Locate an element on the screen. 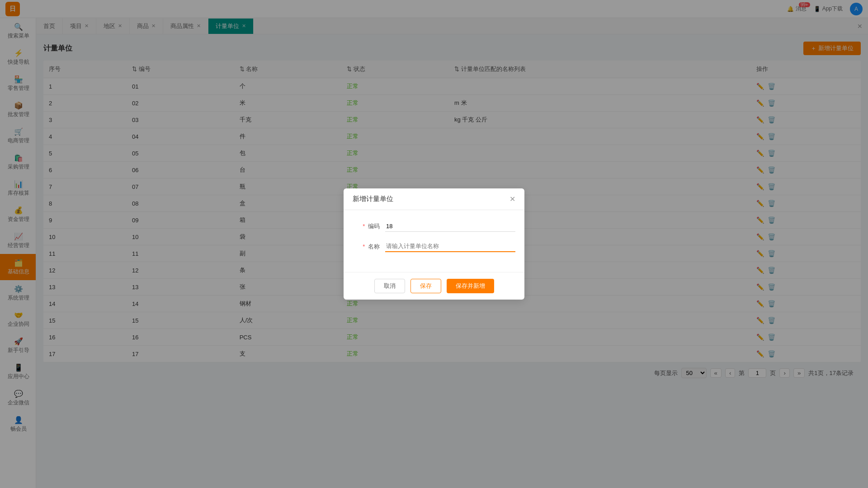  form-row-name: * 名称 is located at coordinates (434, 247).